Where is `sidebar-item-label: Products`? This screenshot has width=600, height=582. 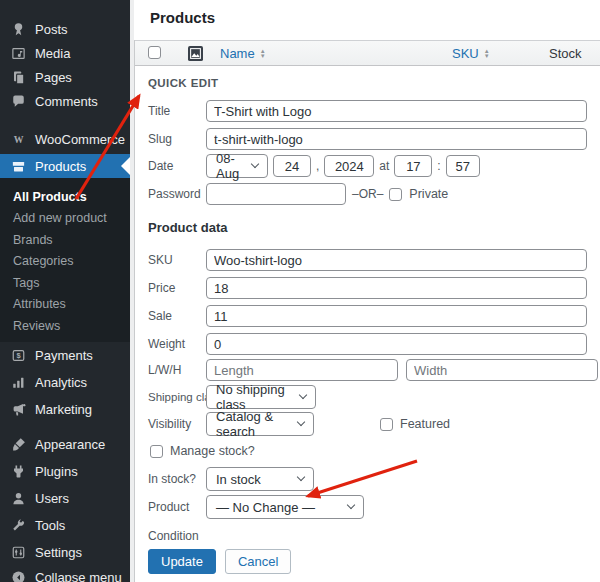
sidebar-item-label: Products is located at coordinates (60, 166).